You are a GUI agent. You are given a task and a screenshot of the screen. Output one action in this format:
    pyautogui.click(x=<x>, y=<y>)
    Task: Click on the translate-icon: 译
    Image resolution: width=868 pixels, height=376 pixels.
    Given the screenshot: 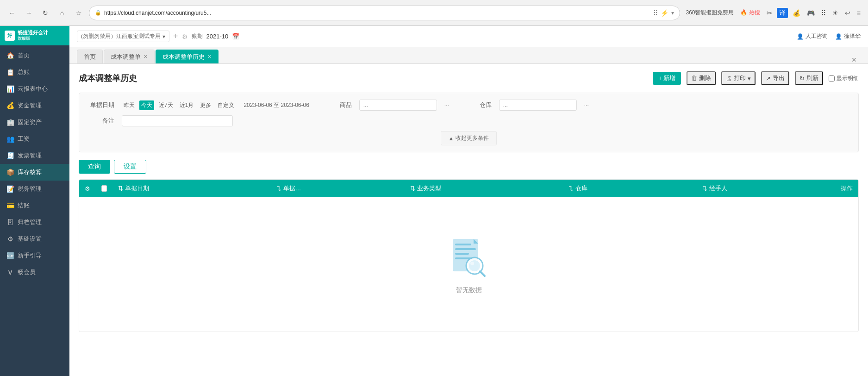 What is the action you would take?
    pyautogui.click(x=782, y=13)
    